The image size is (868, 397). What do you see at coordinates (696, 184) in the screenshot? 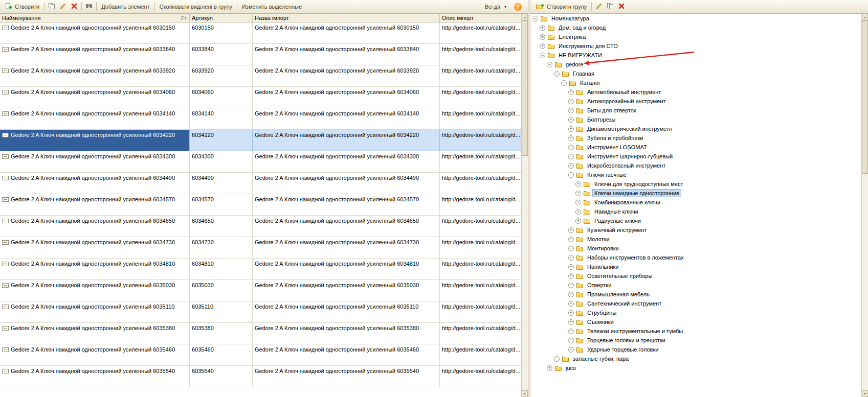
I see `tree-item: + Ключи для труднодоступных мест` at bounding box center [696, 184].